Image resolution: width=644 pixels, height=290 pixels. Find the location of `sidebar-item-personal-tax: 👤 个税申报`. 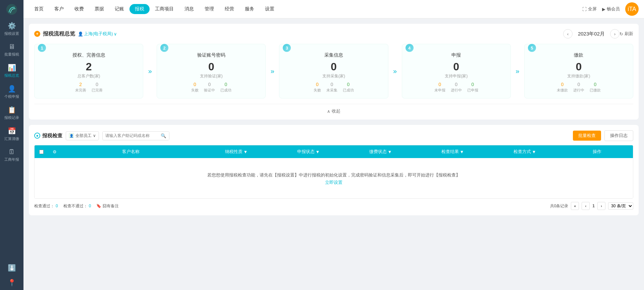

sidebar-item-personal-tax: 👤 个税申报 is located at coordinates (12, 92).